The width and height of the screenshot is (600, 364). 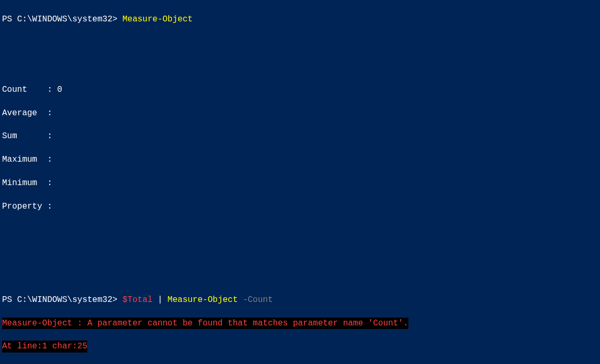 What do you see at coordinates (205, 323) in the screenshot?
I see `error-text: Measure-Object : A parameter cannot be f…` at bounding box center [205, 323].